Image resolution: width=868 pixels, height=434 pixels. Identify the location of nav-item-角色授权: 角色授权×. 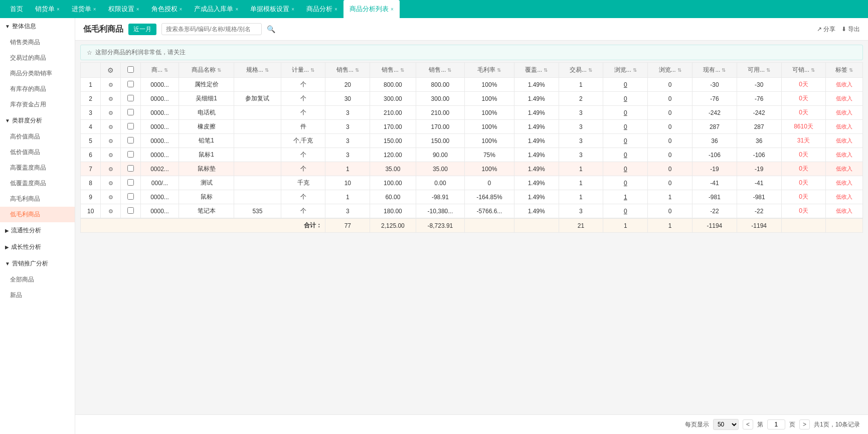
(167, 9).